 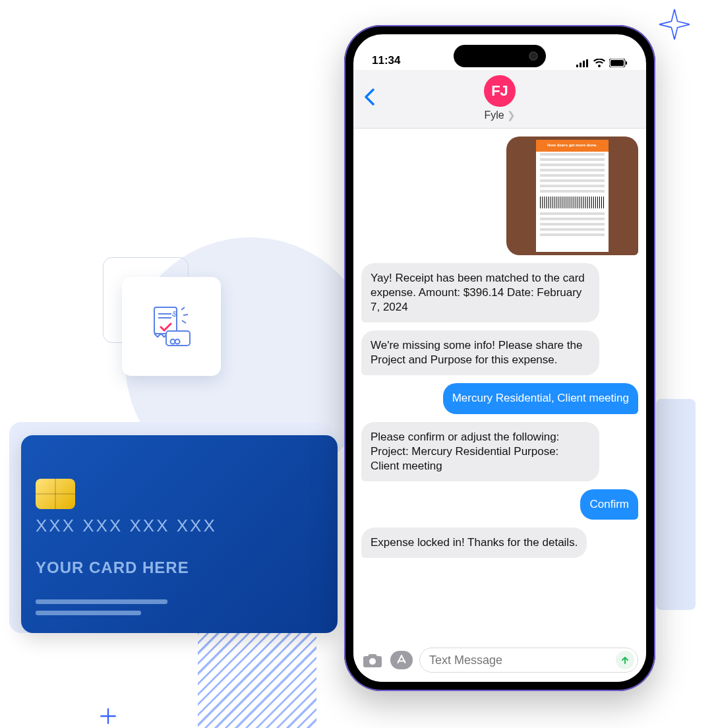 What do you see at coordinates (480, 353) in the screenshot?
I see `message-incoming: We're missing some info! Please share th…` at bounding box center [480, 353].